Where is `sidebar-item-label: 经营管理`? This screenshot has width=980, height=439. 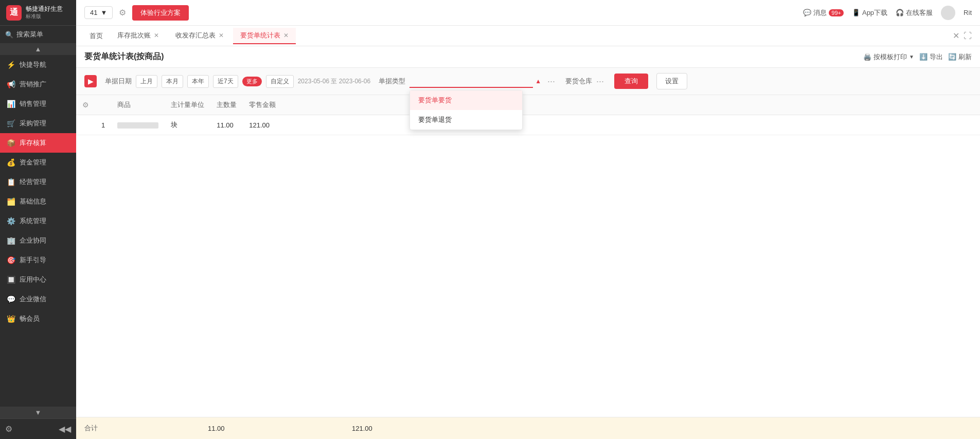 sidebar-item-label: 经营管理 is located at coordinates (33, 182).